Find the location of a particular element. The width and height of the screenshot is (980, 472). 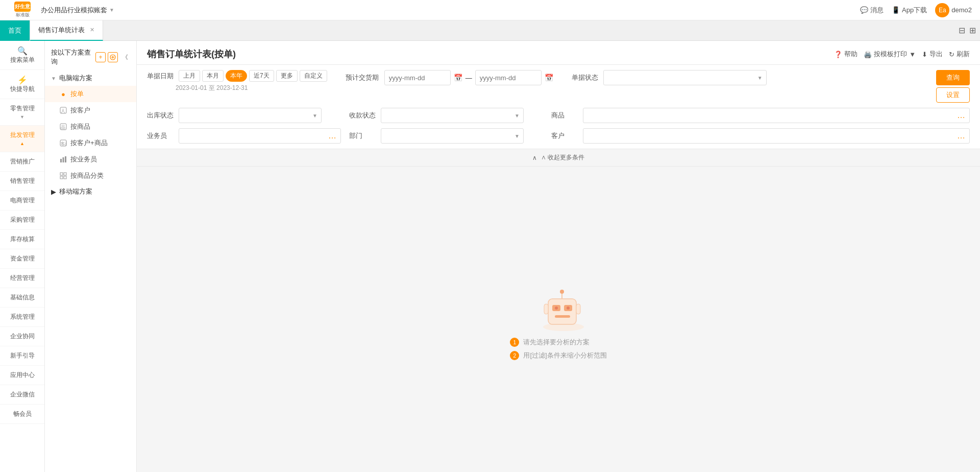

tab-sales-order-stats: 销售订单统计表 ✕ is located at coordinates (66, 31).